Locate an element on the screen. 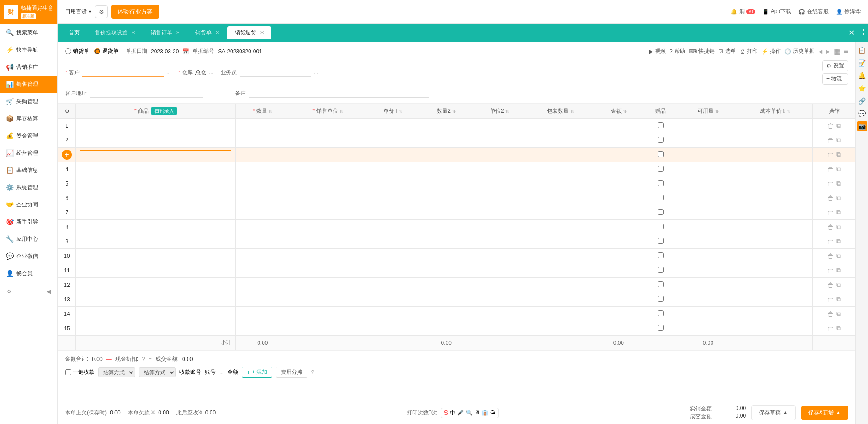  add-payment-btn: + + 添加 is located at coordinates (257, 372).